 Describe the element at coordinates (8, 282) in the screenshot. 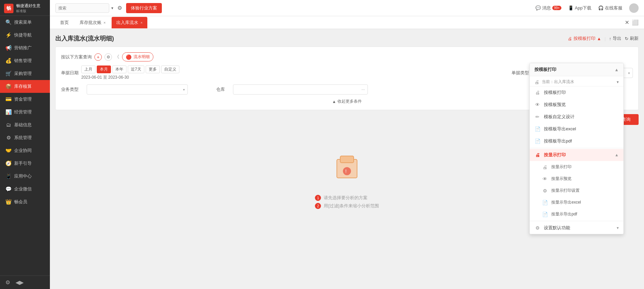

I see `settings-icon: ⚙` at that location.